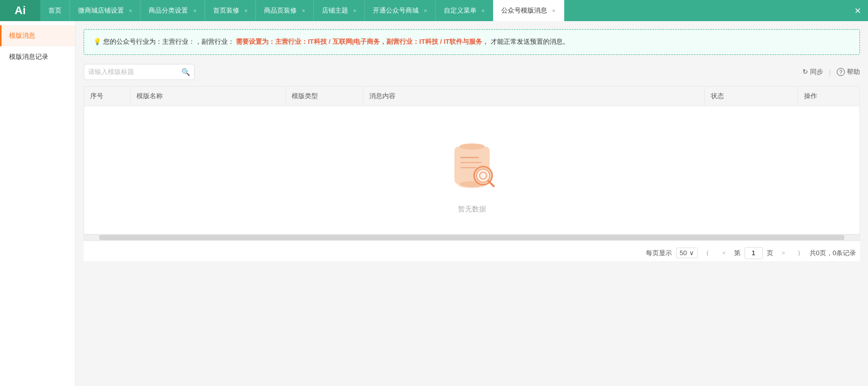 Image resolution: width=868 pixels, height=386 pixels. Describe the element at coordinates (472, 238) in the screenshot. I see `scrollbar-thumb` at that location.